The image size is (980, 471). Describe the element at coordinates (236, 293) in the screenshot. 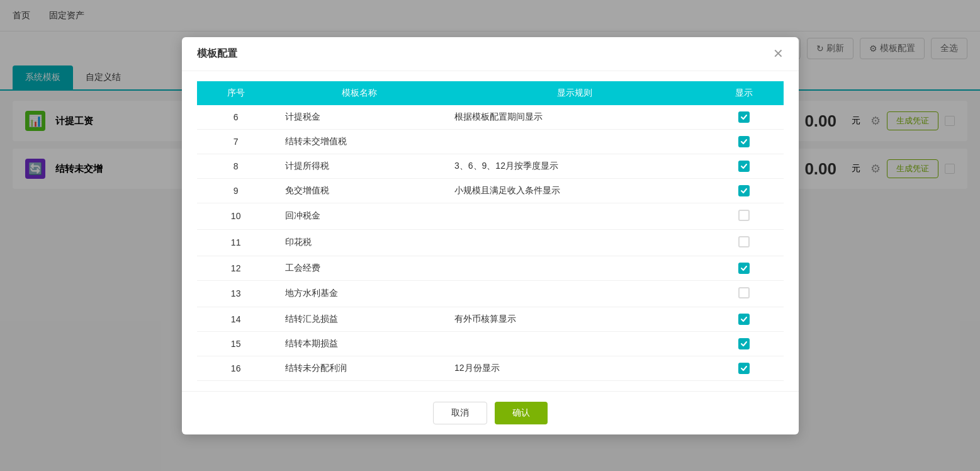

I see `cell-seq-7: 13` at that location.